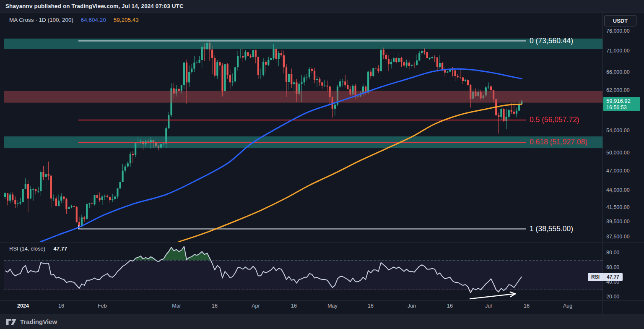 Image resolution: width=644 pixels, height=329 pixels. I want to click on resistance-zone, so click(304, 97).